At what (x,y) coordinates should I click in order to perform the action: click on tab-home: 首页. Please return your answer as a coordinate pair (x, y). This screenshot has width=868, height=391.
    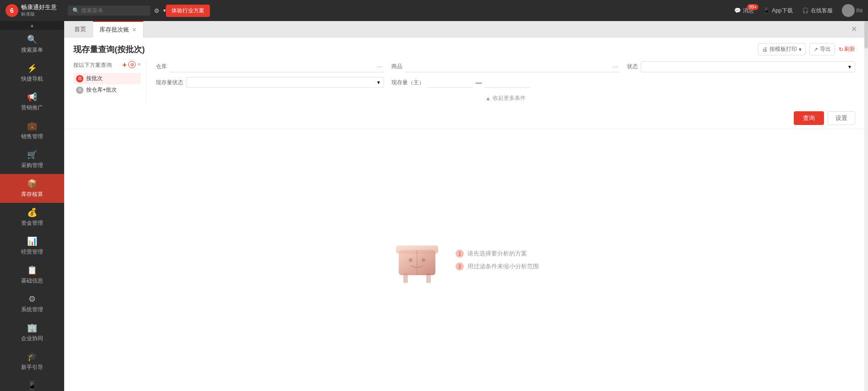
    Looking at the image, I should click on (81, 29).